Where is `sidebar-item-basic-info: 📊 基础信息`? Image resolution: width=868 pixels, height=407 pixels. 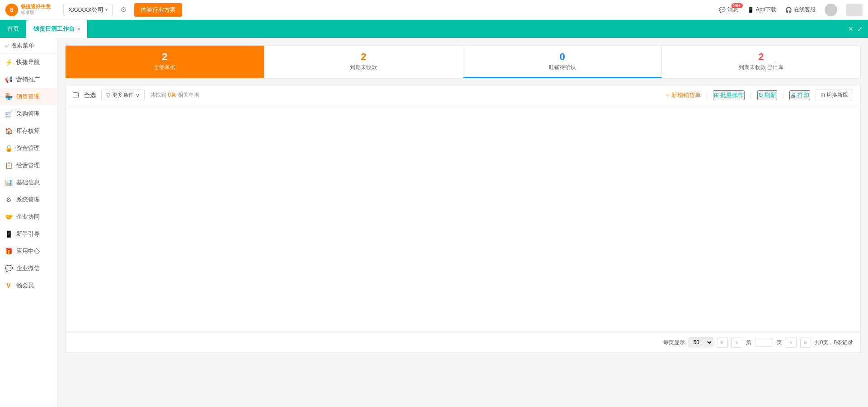
sidebar-item-basic-info: 📊 基础信息 is located at coordinates (29, 182).